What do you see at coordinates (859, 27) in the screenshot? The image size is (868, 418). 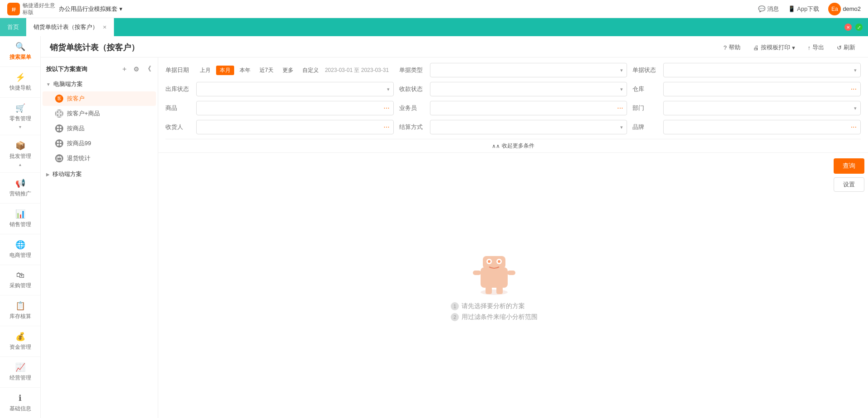 I see `window-expand-button: ⤢` at bounding box center [859, 27].